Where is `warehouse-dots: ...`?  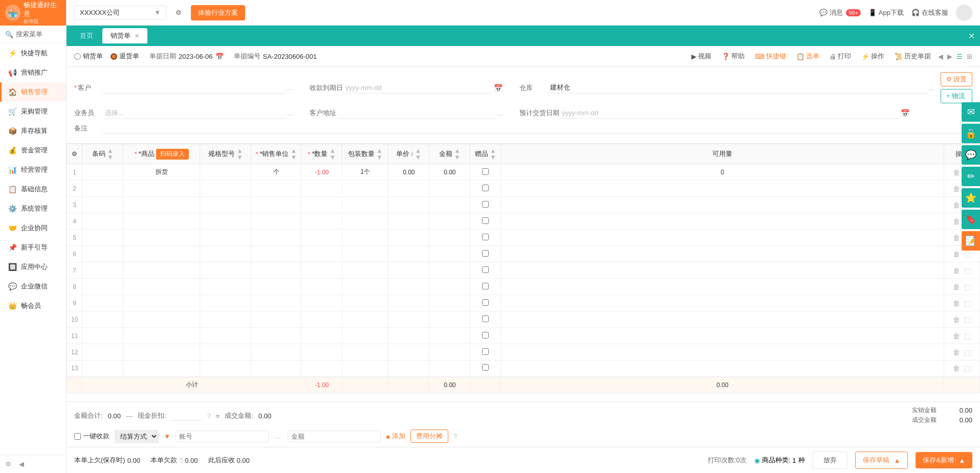 warehouse-dots: ... is located at coordinates (931, 88).